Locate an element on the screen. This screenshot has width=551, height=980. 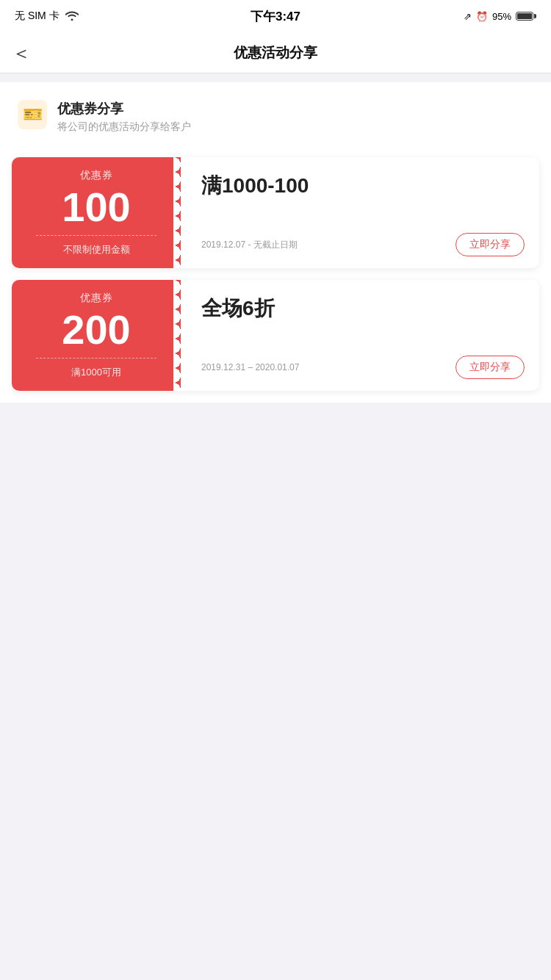
coupon-condition-2: 满1000可用 is located at coordinates (96, 372).